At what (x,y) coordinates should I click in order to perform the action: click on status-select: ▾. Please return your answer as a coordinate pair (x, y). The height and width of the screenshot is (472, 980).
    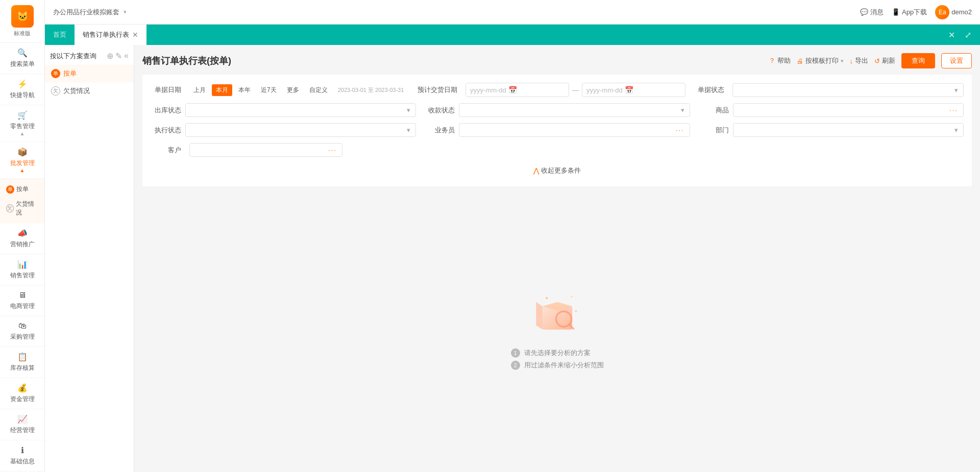
    Looking at the image, I should click on (848, 90).